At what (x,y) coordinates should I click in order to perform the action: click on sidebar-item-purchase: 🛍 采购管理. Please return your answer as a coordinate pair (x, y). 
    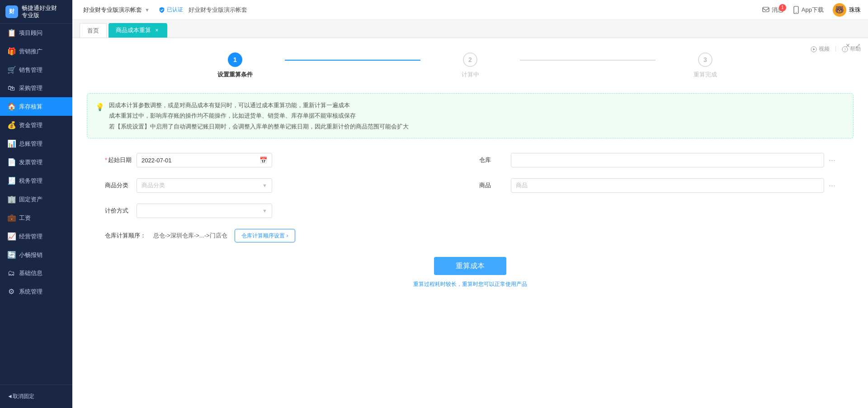
    Looking at the image, I should click on (36, 88).